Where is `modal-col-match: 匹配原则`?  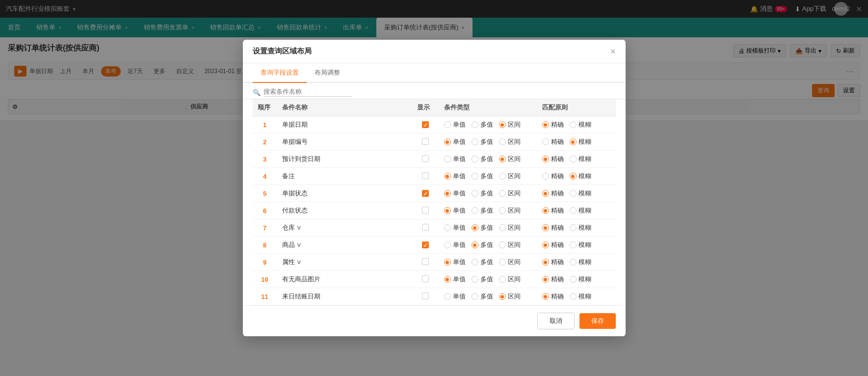
modal-col-match: 匹配原则 is located at coordinates (577, 108).